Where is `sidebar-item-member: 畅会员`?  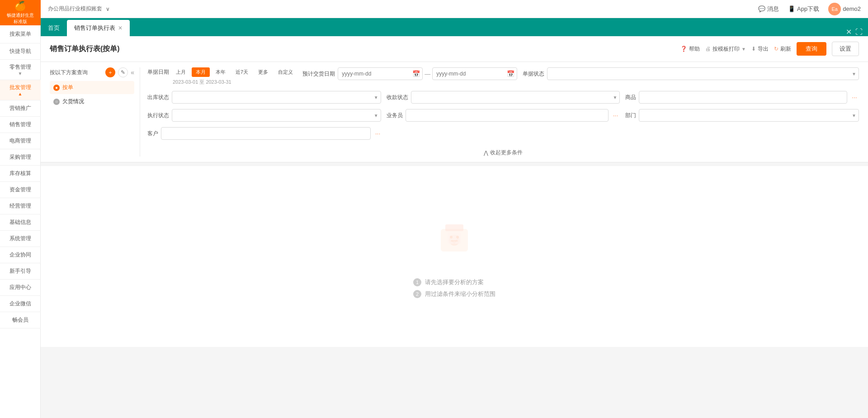
sidebar-item-member: 畅会员 is located at coordinates (20, 320).